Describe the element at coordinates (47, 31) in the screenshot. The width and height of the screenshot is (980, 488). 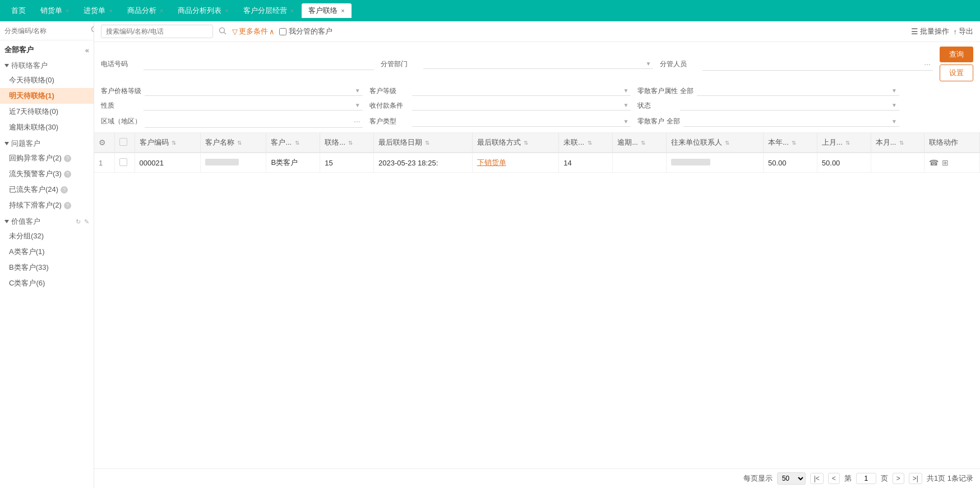
I see `sidebar-search-input` at that location.